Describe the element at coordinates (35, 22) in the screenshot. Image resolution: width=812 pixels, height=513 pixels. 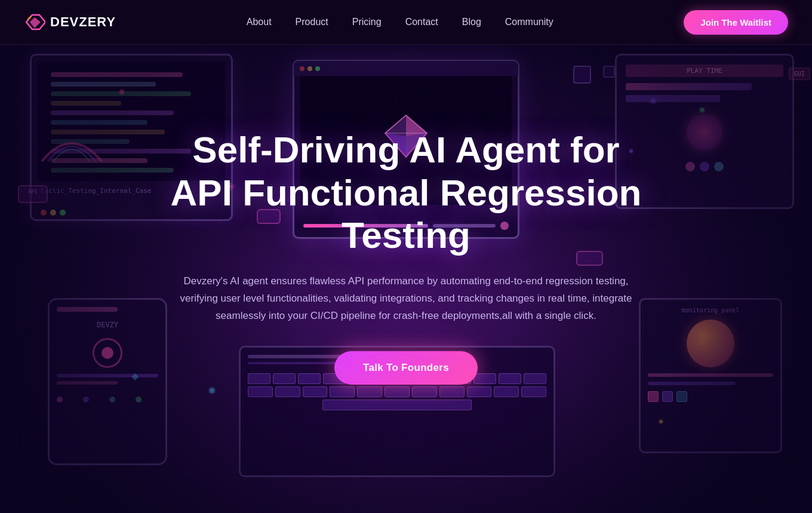
I see `devzery-logo-icon` at that location.